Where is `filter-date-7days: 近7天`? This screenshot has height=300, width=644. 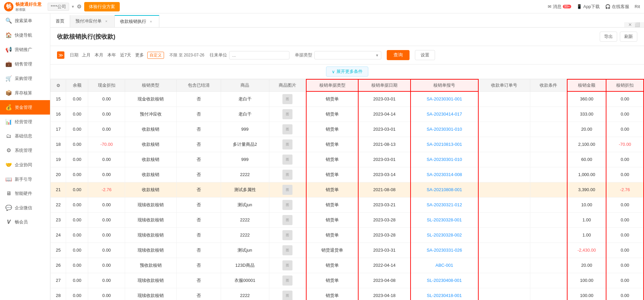 filter-date-7days: 近7天 is located at coordinates (125, 55).